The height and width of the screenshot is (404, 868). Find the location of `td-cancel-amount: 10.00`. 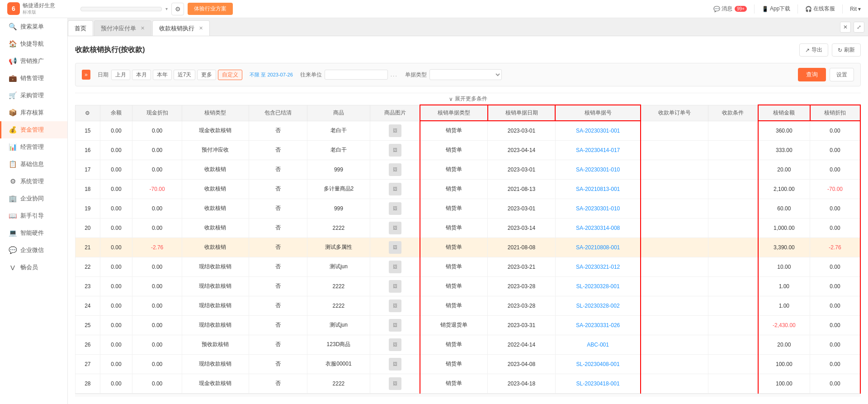

td-cancel-amount: 10.00 is located at coordinates (784, 267).